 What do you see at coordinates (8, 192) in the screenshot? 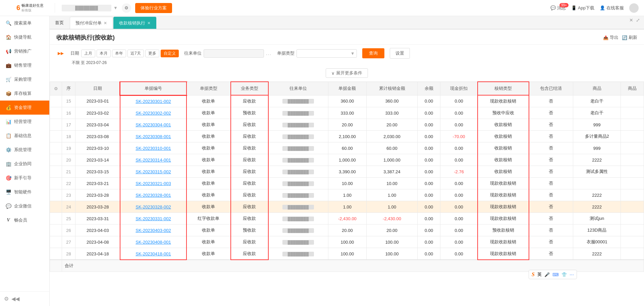
I see `hardware-icon: 🖥️` at bounding box center [8, 192].